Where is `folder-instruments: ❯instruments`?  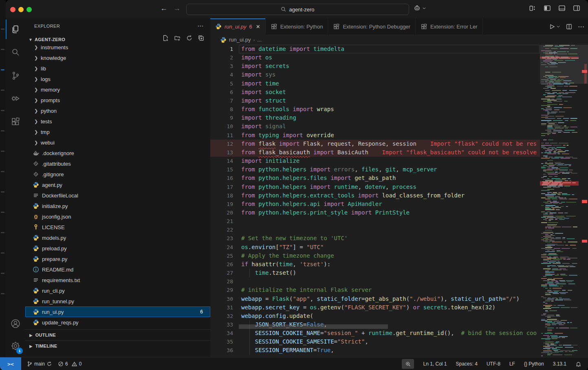
folder-instruments: ❯instruments is located at coordinates (118, 48).